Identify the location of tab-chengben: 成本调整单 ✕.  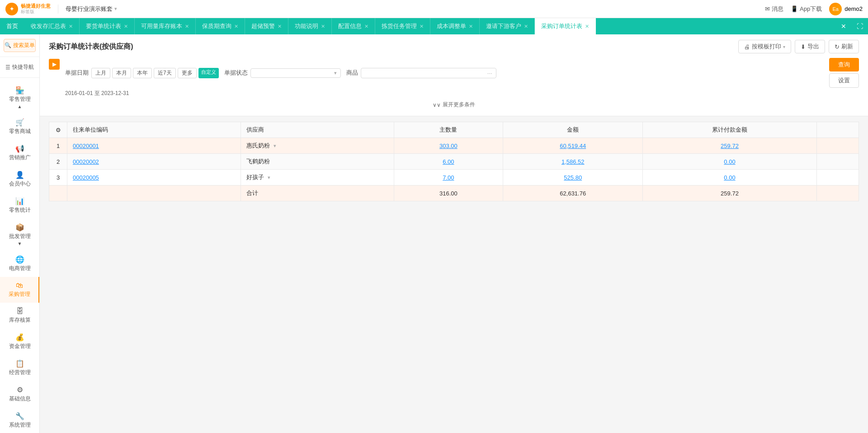
(455, 26).